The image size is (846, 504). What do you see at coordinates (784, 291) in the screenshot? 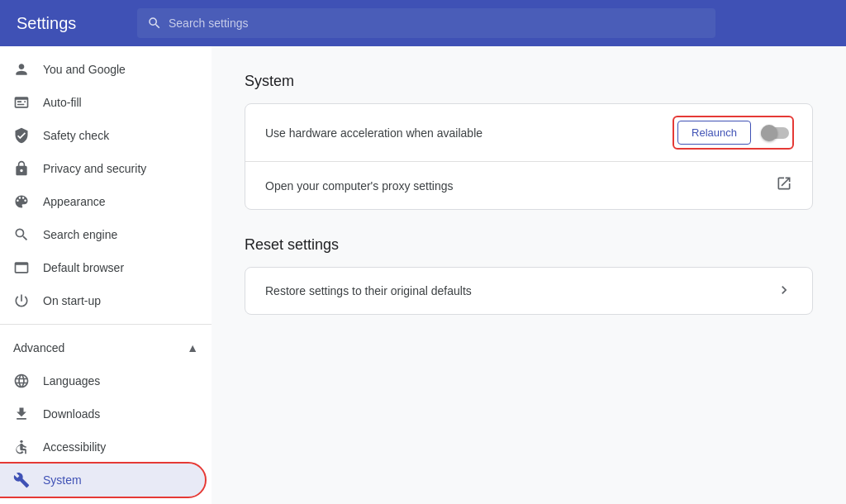
I see `chevron-right-icon` at bounding box center [784, 291].